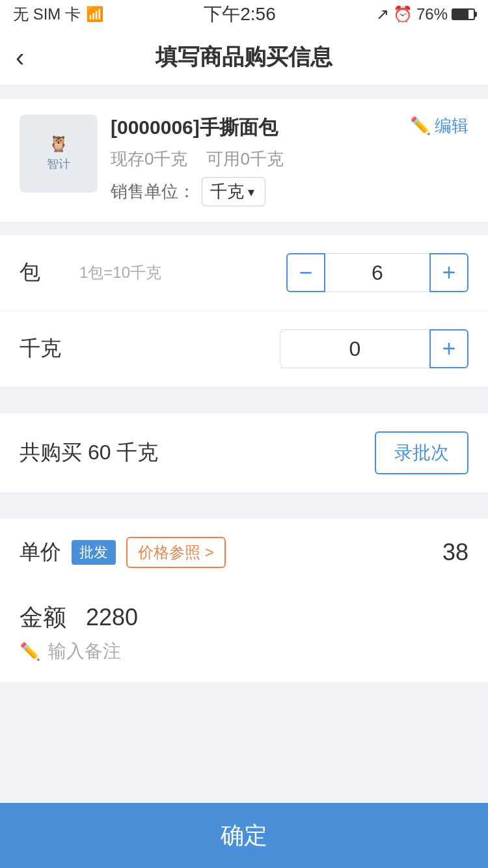 This screenshot has height=868, width=488. What do you see at coordinates (439, 126) in the screenshot?
I see `edit-button: ✏️ 编辑` at bounding box center [439, 126].